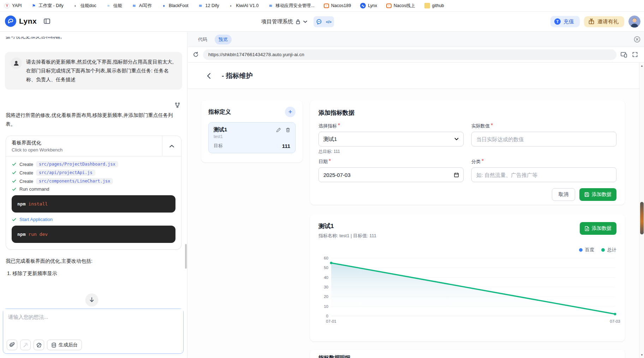  Describe the element at coordinates (252, 131) in the screenshot. I see `metric-definition-card: 指标定义 + 测试1 test1 目标` at that location.